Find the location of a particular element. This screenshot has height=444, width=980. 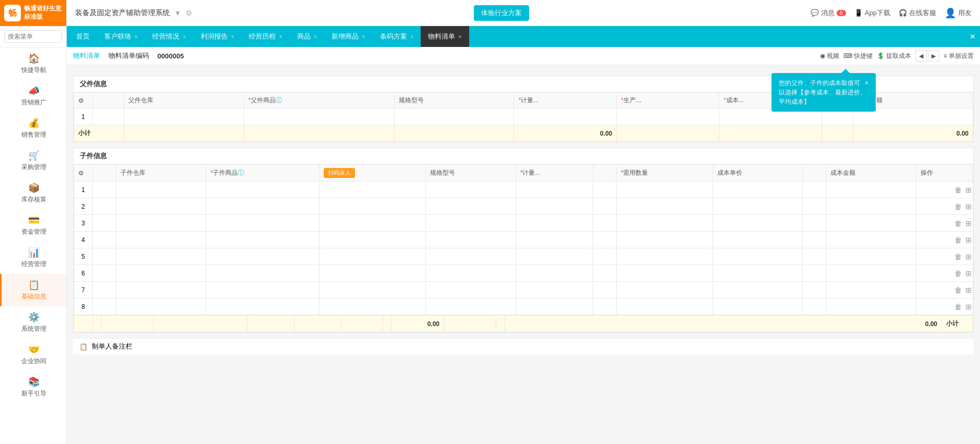

sidebar-item-marketing: 📣 营销推广 is located at coordinates (33, 96).